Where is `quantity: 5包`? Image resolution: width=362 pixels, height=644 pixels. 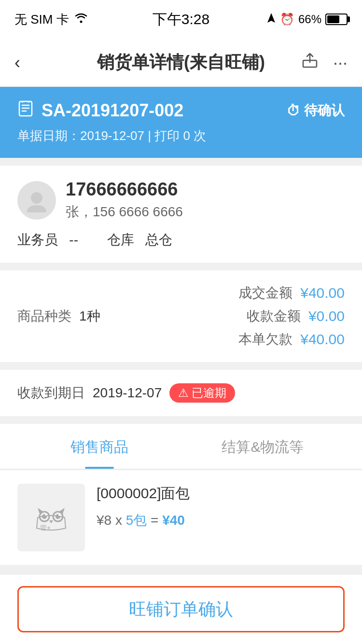
quantity: 5包 is located at coordinates (137, 520).